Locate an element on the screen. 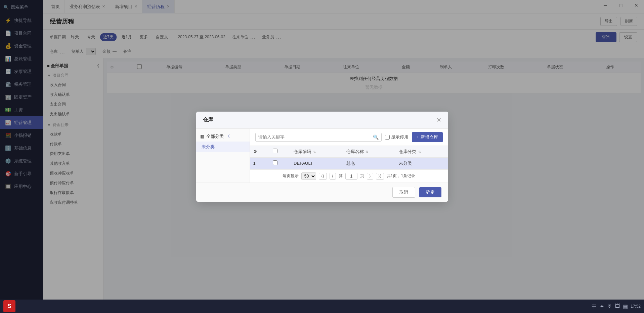  row-name: 总仓 is located at coordinates (369, 163).